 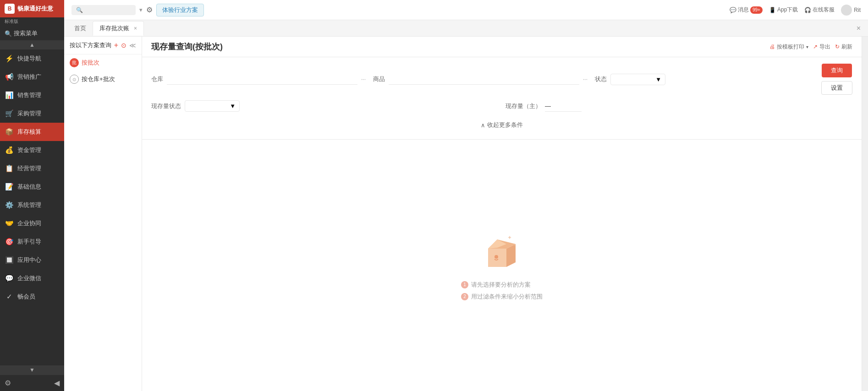 What do you see at coordinates (32, 77) in the screenshot?
I see `sidebar-item-marketing: 📢 营销推广` at bounding box center [32, 77].